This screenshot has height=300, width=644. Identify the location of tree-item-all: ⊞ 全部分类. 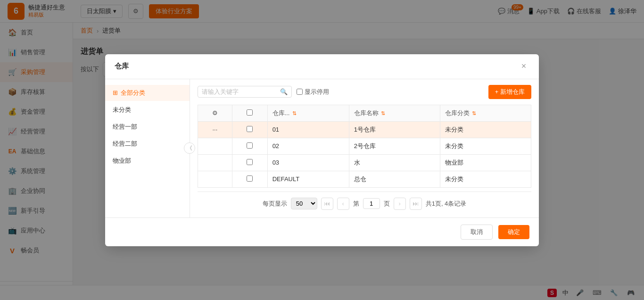
(147, 93).